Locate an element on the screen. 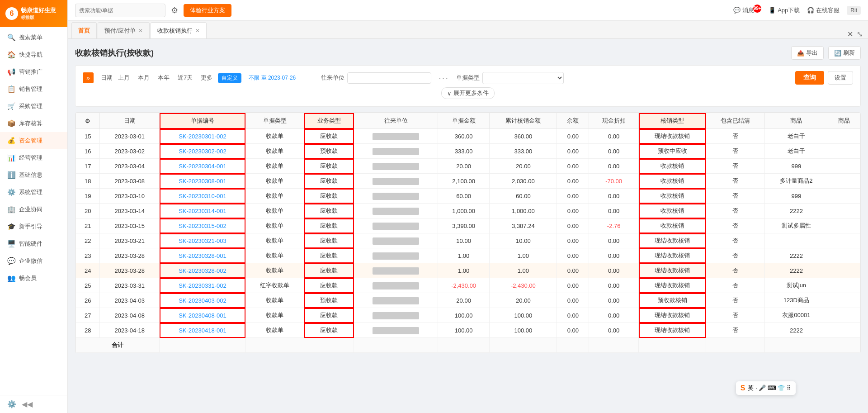  voucher-link: SK-20230314-001 is located at coordinates (203, 211).